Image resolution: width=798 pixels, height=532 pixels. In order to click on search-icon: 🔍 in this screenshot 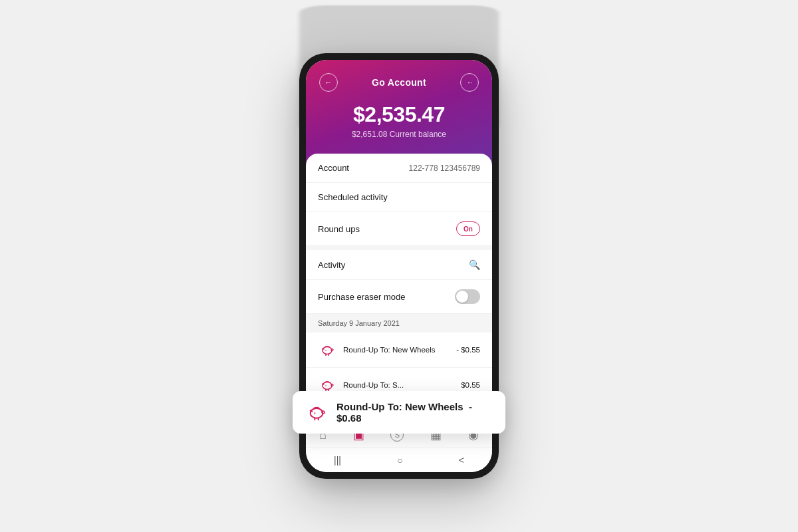, I will do `click(475, 265)`.